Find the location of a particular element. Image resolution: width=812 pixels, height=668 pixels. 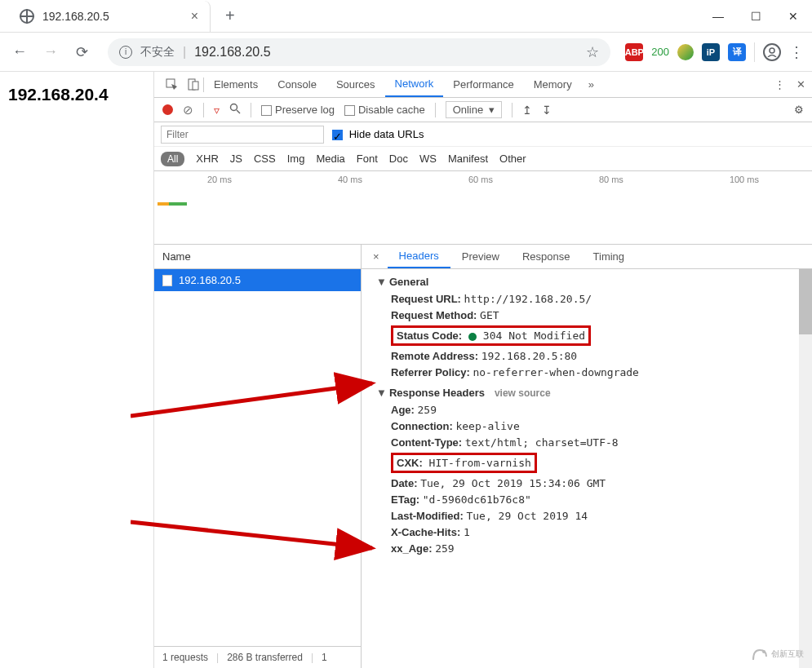

menu-button: ⋮ is located at coordinates (796, 52).